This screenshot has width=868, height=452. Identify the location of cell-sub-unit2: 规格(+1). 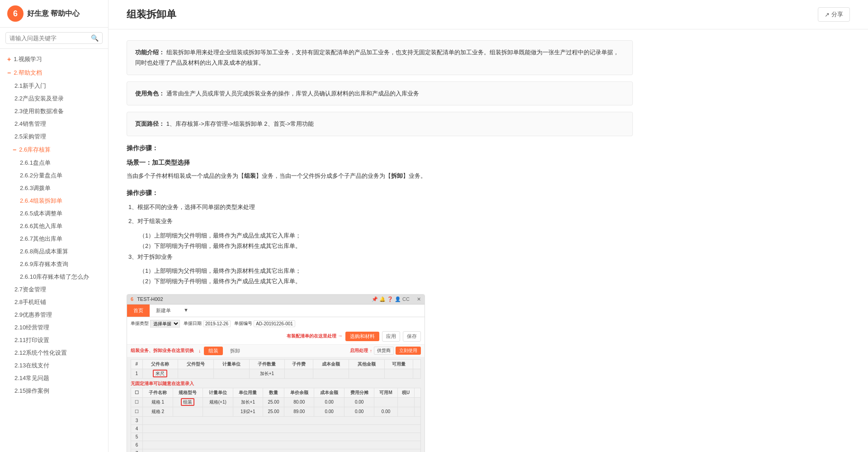
(218, 402).